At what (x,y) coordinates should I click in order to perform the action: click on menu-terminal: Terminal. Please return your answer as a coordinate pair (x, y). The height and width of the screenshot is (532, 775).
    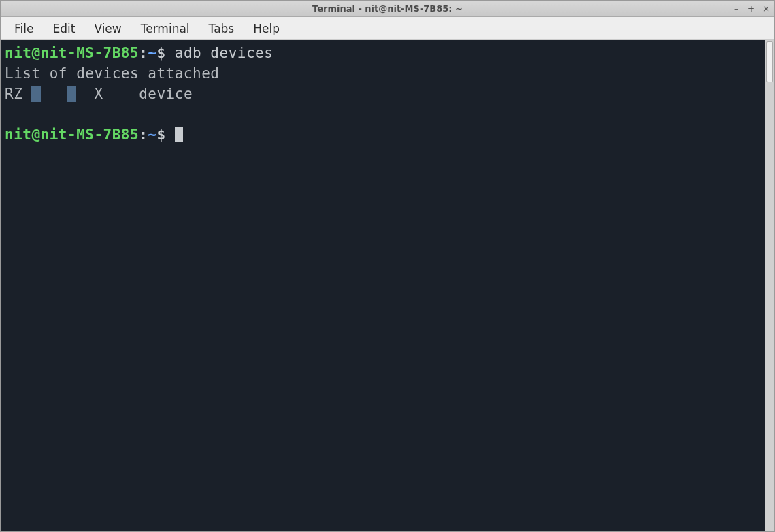
    Looking at the image, I should click on (165, 29).